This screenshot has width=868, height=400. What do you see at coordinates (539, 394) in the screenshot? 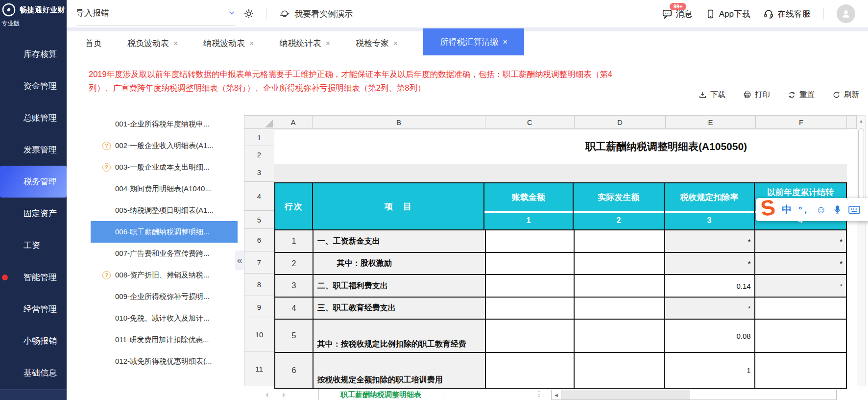
I see `sheet-more-icon: ⋮` at bounding box center [539, 394].